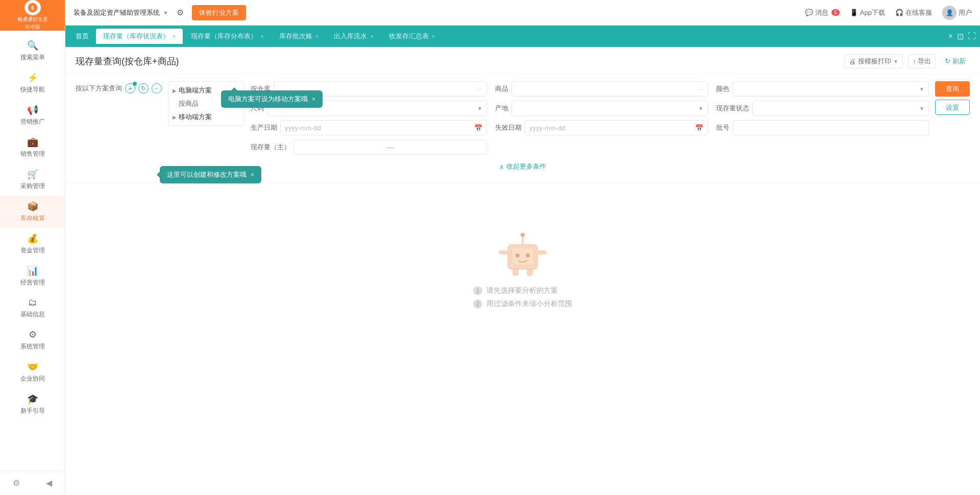 The image size is (980, 495). I want to click on stock-status-select: ▼, so click(841, 108).